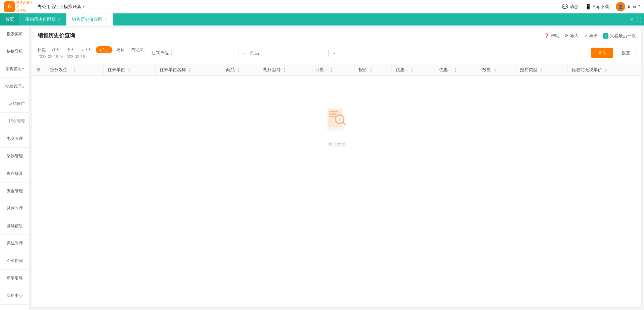 This screenshot has width=644, height=310. I want to click on col-discount2: 优惠... ▲▼, so click(457, 70).